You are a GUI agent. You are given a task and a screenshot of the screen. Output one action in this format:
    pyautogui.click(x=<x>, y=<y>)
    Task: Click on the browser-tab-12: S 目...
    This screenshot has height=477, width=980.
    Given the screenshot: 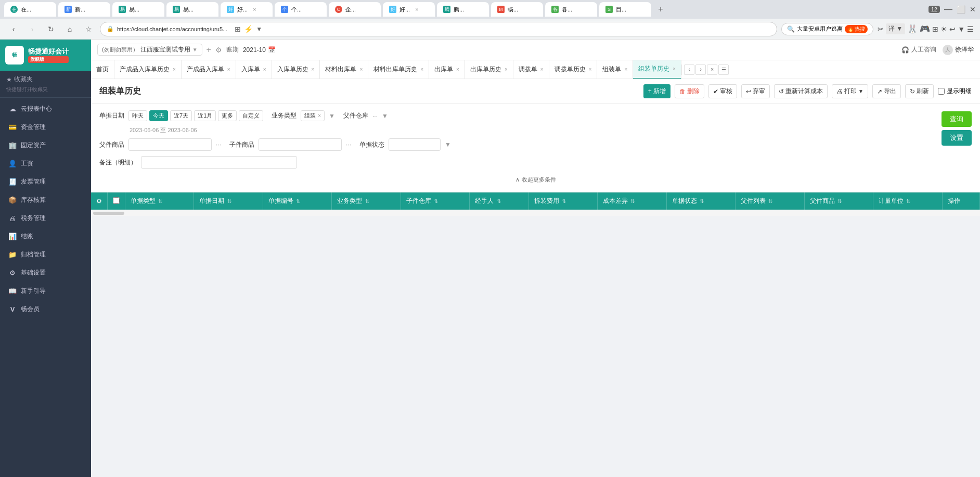 What is the action you would take?
    pyautogui.click(x=625, y=9)
    